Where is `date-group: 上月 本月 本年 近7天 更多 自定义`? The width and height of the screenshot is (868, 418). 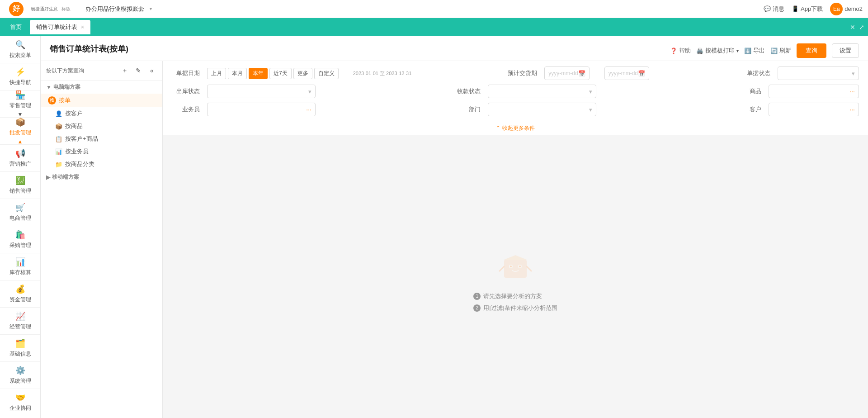
date-group: 上月 本月 本年 近7天 更多 自定义 is located at coordinates (273, 73).